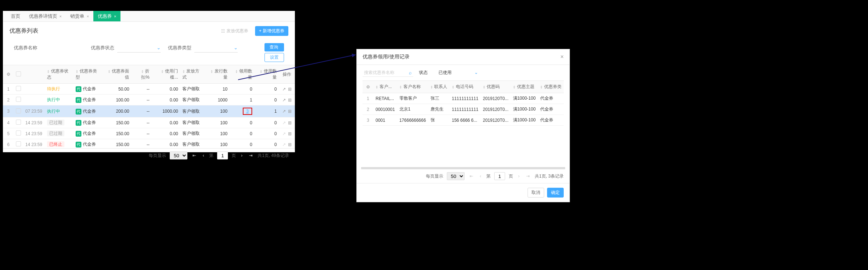 This screenshot has width=868, height=270. I want to click on table-row: 5 14 23:59 已过期 代代金券 150.00 -- 0.00 客户领取 …, so click(149, 134).